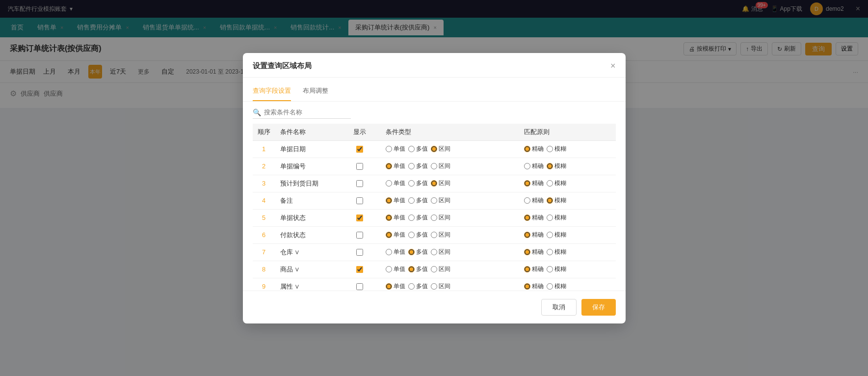 The width and height of the screenshot is (868, 376). Describe the element at coordinates (282, 66) in the screenshot. I see `dialog-title: 设置查询区域布局` at that location.